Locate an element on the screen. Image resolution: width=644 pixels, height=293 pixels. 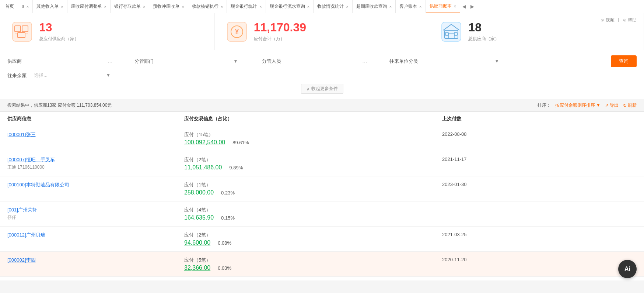
refresh-icon: ↻ is located at coordinates (625, 106).